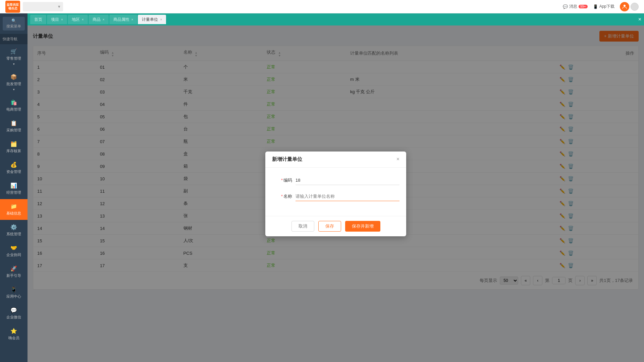 The image size is (644, 362). Describe the element at coordinates (336, 160) in the screenshot. I see `modal-header: 新增计量单位 ×` at that location.